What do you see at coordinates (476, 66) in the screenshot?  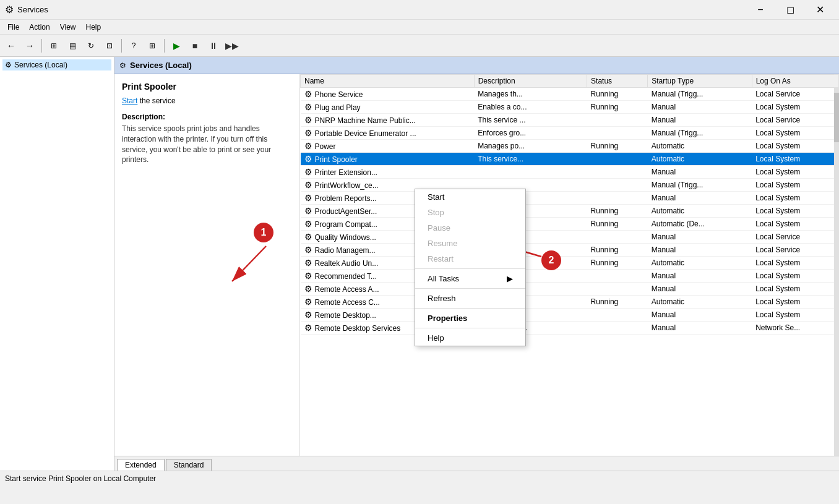 I see `services-header: ⚙ Services (Local)` at bounding box center [476, 66].